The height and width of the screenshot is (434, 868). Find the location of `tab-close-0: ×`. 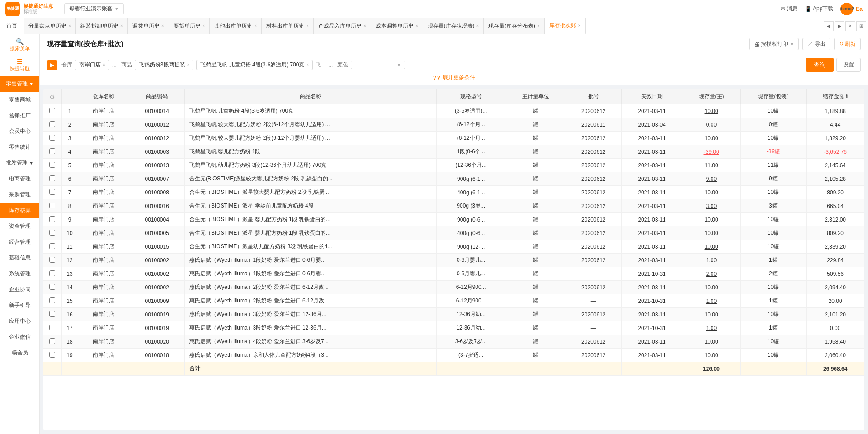

tab-close-0: × is located at coordinates (70, 26).